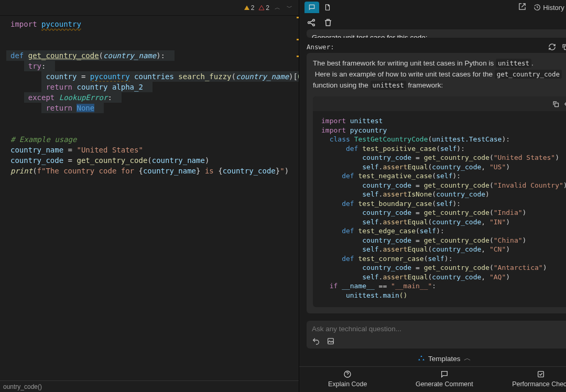  What do you see at coordinates (444, 379) in the screenshot?
I see `generate-comment-button: Generate Comment` at bounding box center [444, 379].